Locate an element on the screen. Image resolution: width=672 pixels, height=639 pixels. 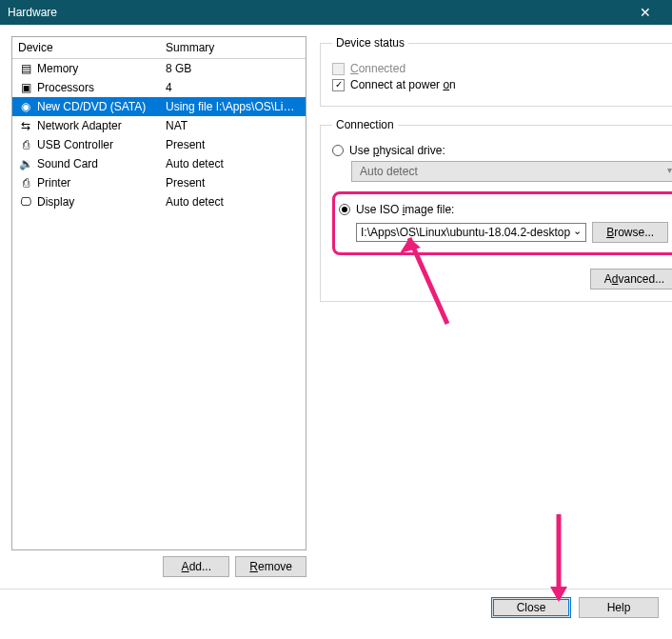
use-physical-radio is located at coordinates (338, 150).